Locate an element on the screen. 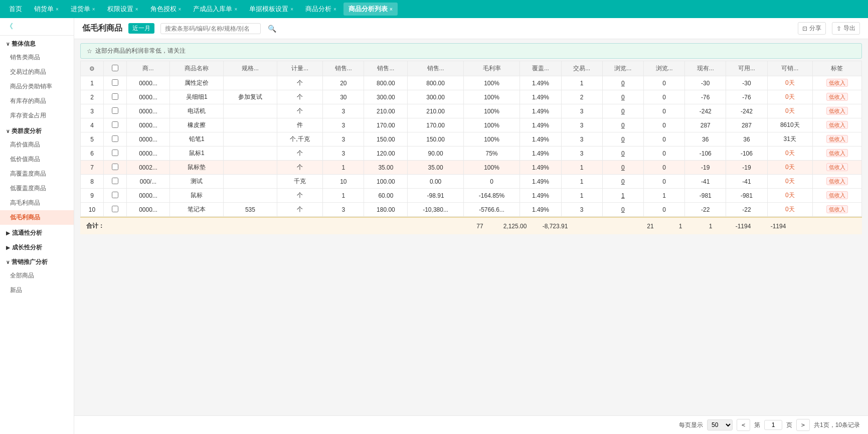 Image resolution: width=868 pixels, height=434 pixels. prev-page-button: ＜ is located at coordinates (743, 425).